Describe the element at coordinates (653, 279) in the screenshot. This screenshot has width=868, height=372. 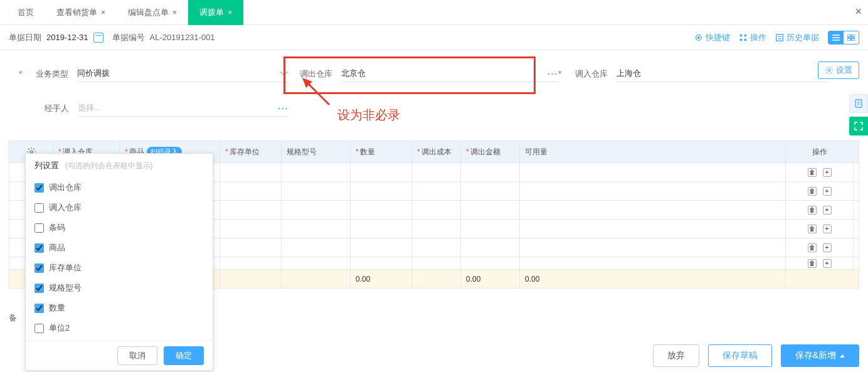
I see `summary-out-amount: 0.00` at that location.